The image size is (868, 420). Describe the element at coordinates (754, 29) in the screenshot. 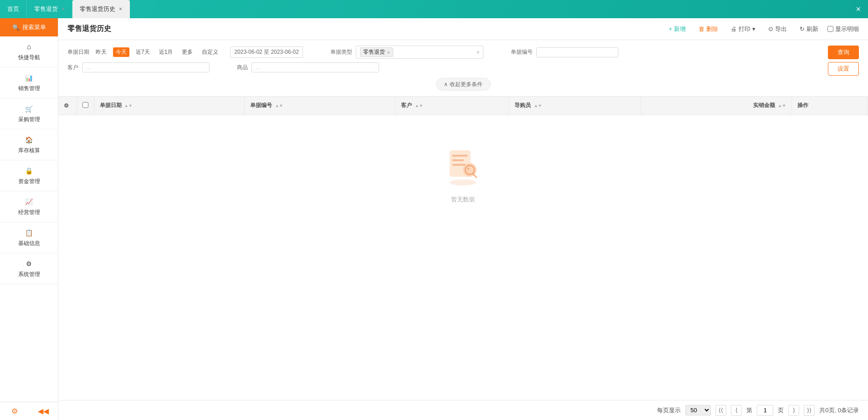

I see `print-dropdown-icon: ▾` at that location.